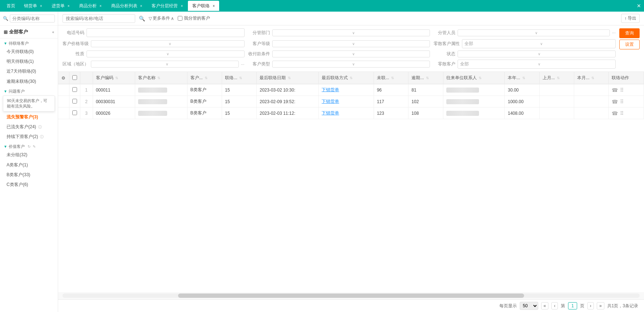  I want to click on dept-select: ∨, so click(351, 33).